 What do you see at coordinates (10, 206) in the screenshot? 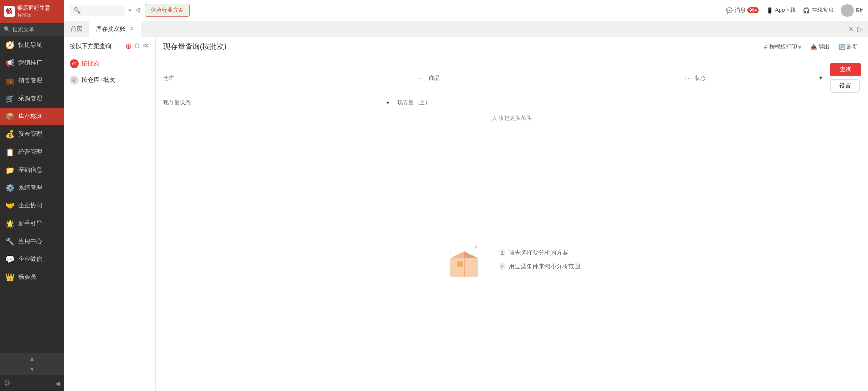
I see `nav-icon-corp: 🤝` at bounding box center [10, 206].